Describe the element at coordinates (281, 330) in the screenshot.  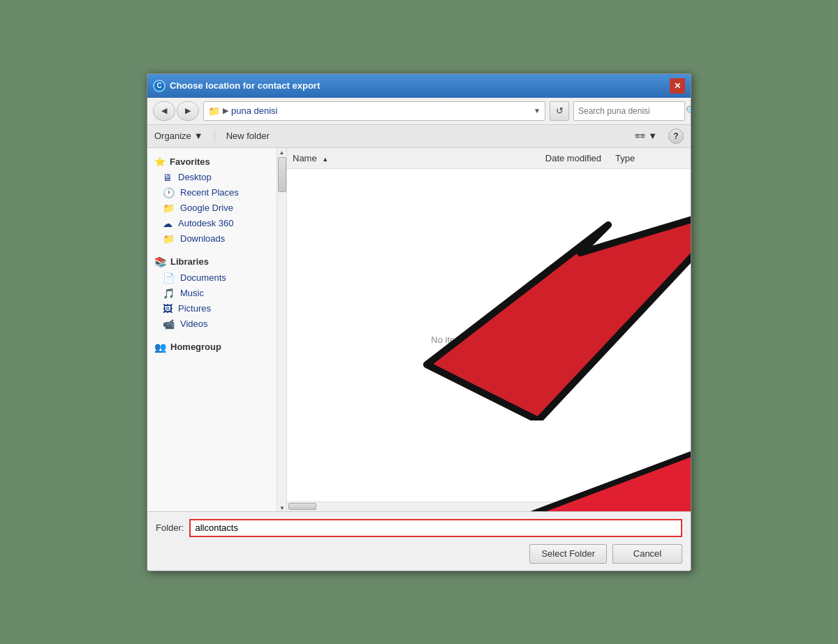
I see `sidebar-scrollbar: ▲ ▼` at that location.